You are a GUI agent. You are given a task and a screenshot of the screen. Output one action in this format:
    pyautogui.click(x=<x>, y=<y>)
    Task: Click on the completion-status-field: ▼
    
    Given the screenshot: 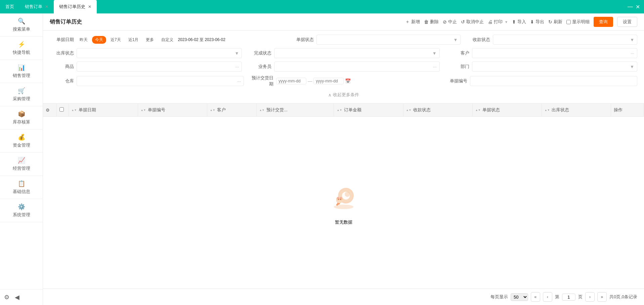 What is the action you would take?
    pyautogui.click(x=357, y=53)
    